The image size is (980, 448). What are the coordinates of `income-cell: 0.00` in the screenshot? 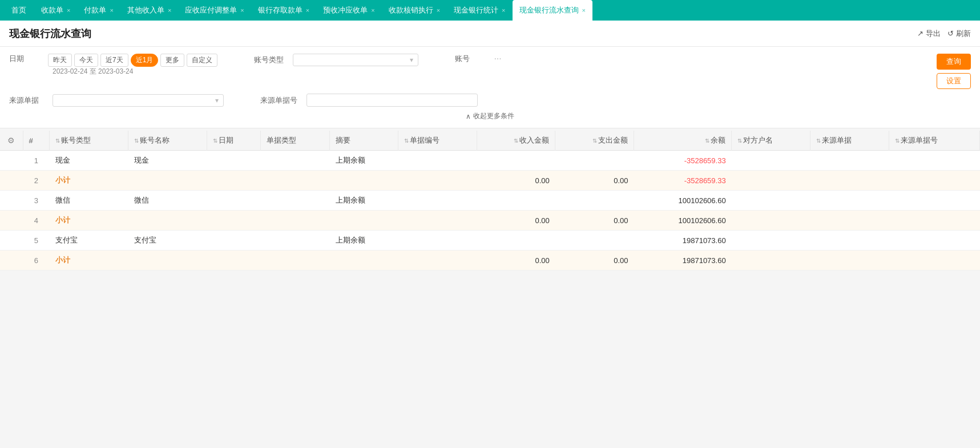 It's located at (516, 220).